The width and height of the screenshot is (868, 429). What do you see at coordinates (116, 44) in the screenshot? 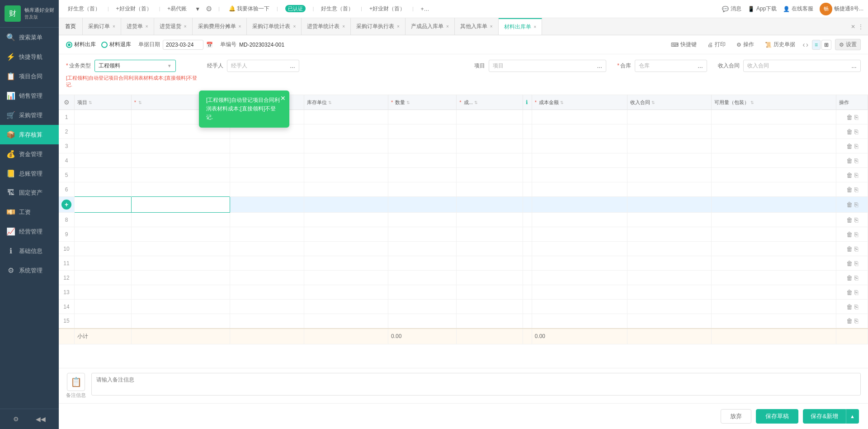
I see `radio-material-return: 材料退库` at bounding box center [116, 44].